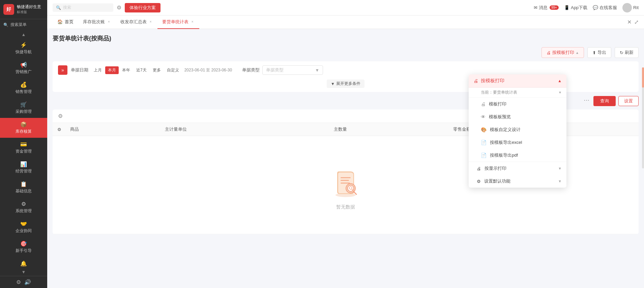  What do you see at coordinates (119, 7) in the screenshot?
I see `topbar-gear-icon: ⚙` at bounding box center [119, 7].